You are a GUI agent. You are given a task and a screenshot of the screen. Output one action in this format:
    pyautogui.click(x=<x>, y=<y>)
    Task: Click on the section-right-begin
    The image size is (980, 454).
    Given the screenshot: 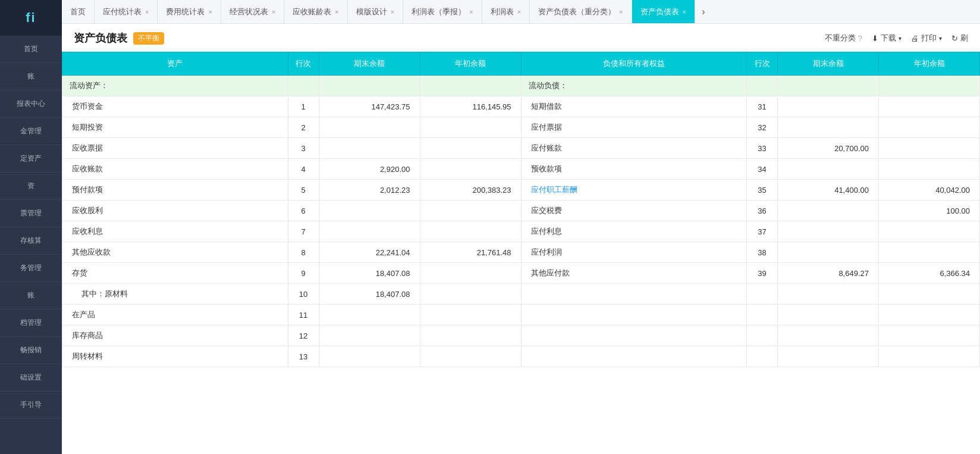 What is the action you would take?
    pyautogui.click(x=929, y=86)
    